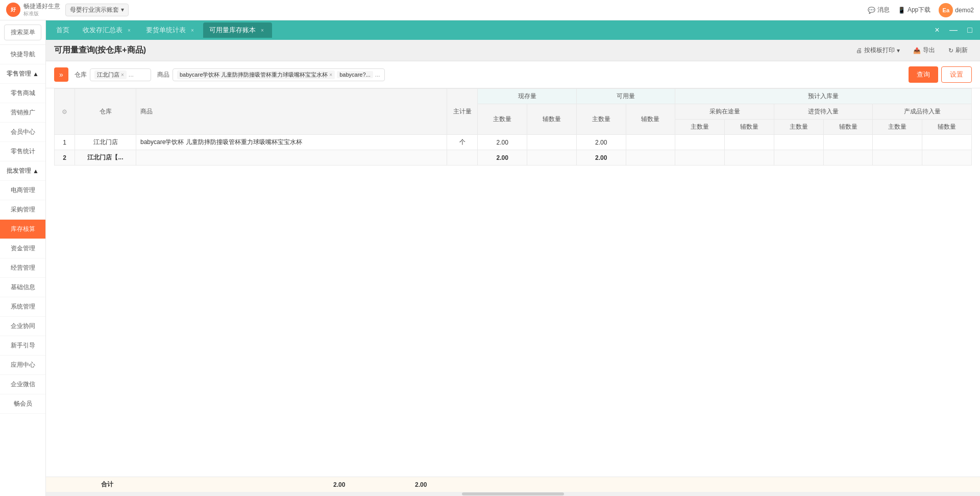 This screenshot has height=496, width=980. I want to click on footer-stock-total: 2.00, so click(354, 485).